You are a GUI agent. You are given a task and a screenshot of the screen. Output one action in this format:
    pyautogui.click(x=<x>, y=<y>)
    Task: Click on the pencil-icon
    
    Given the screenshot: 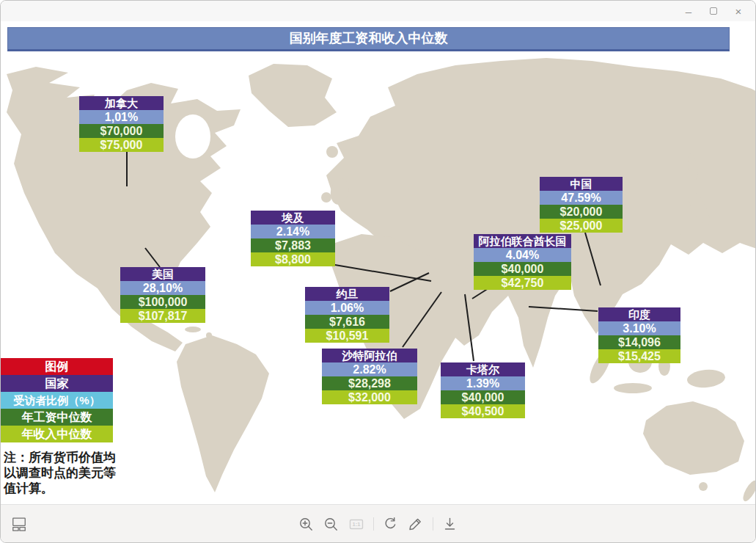 What is the action you would take?
    pyautogui.click(x=415, y=524)
    